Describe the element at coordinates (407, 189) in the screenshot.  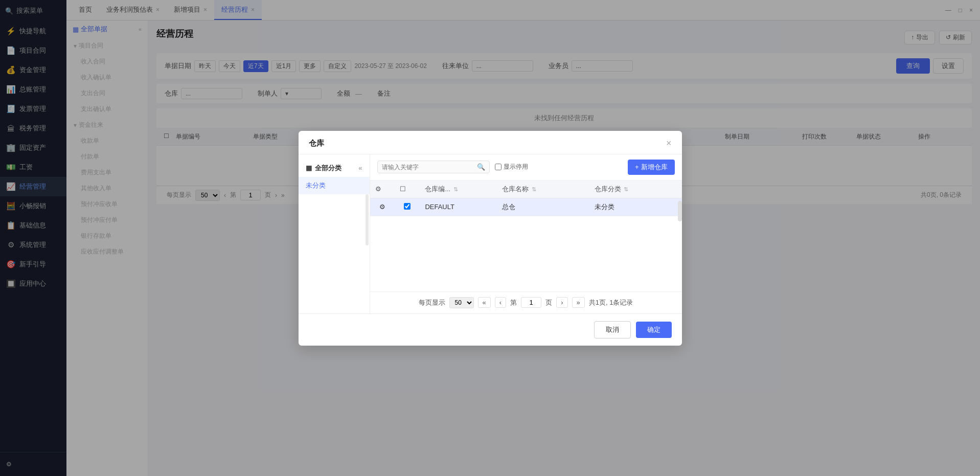
I see `col-checkbox-header2: ☐` at that location.